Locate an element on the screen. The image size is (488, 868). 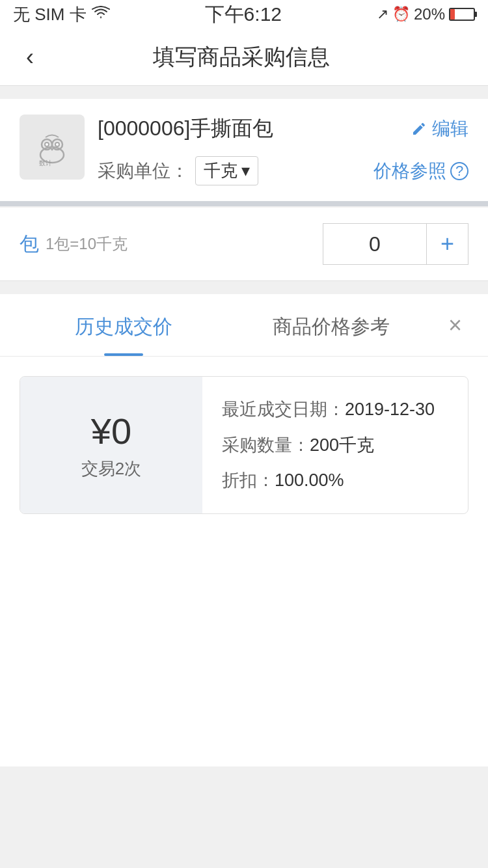
status-right: ↗ ⏰ 20% is located at coordinates (426, 14).